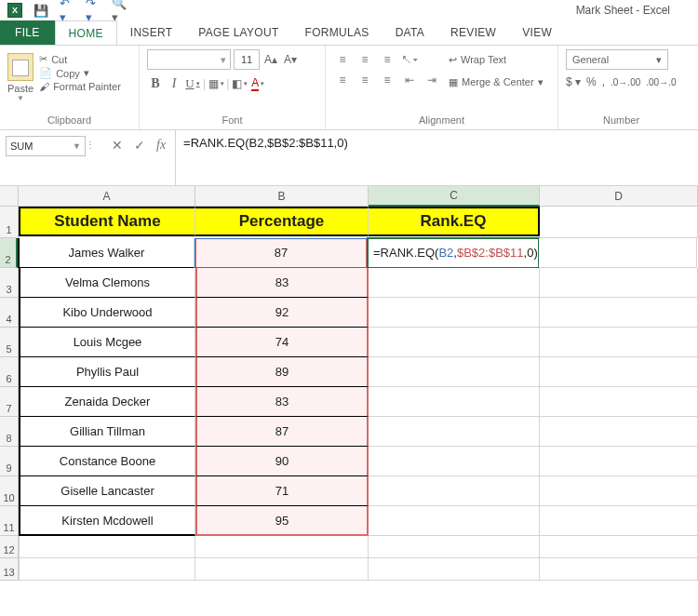 The width and height of the screenshot is (698, 616). I want to click on cell-c8, so click(454, 432).